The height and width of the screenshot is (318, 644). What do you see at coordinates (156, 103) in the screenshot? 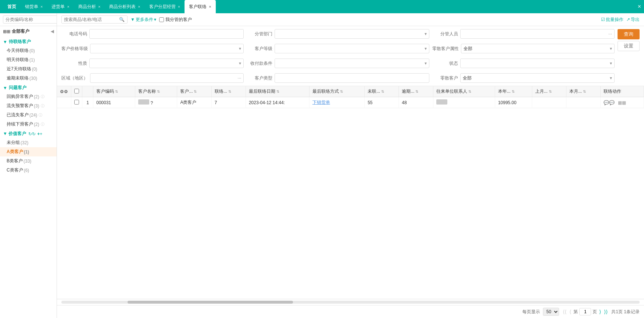
I see `row-name: ?` at bounding box center [156, 103].